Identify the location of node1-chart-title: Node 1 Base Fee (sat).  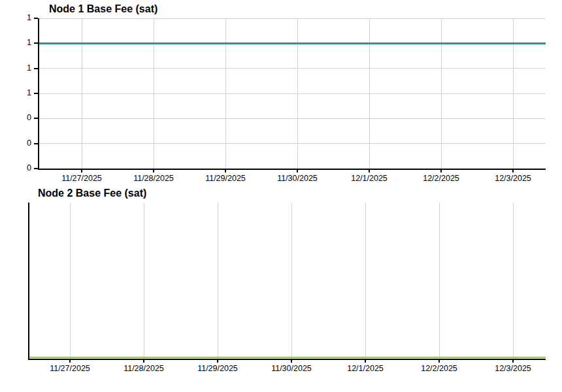
(103, 9).